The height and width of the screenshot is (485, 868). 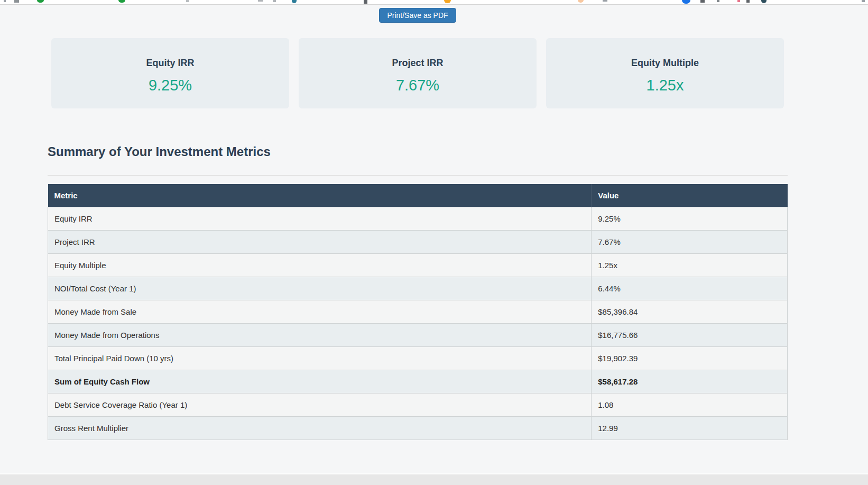 I want to click on value-cell: 7.67%, so click(x=689, y=242).